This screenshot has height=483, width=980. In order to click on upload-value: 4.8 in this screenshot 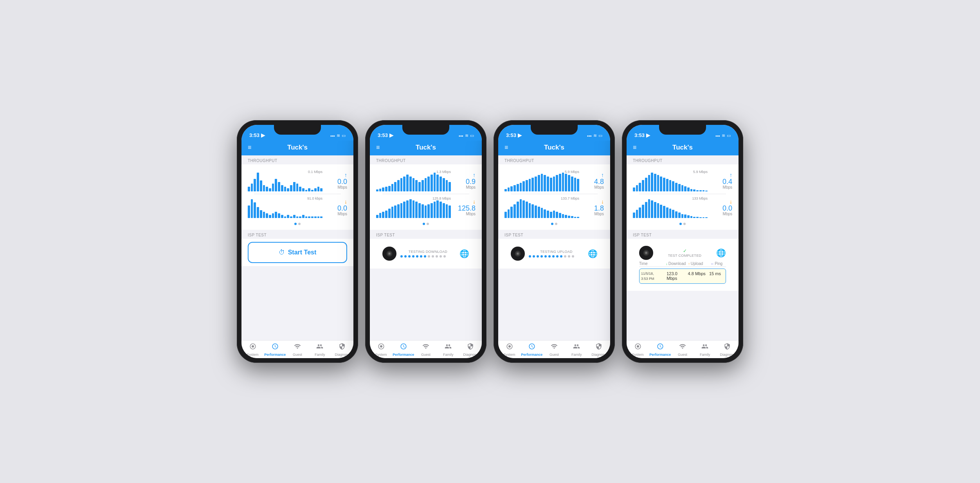, I will do `click(593, 182)`.